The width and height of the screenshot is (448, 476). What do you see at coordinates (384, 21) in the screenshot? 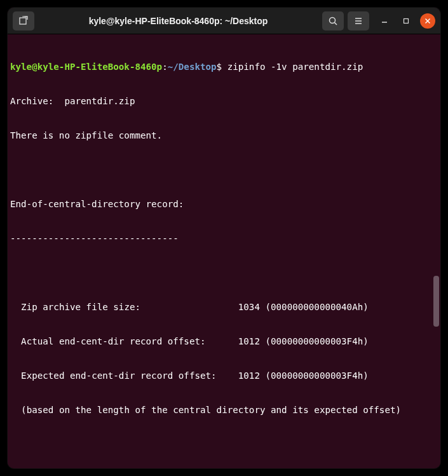
I see `minimize-icon` at bounding box center [384, 21].